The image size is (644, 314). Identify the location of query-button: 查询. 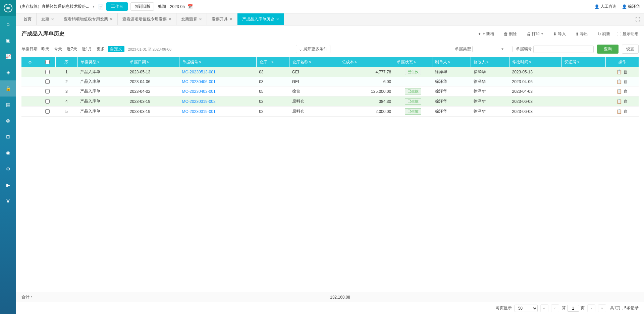
(608, 49).